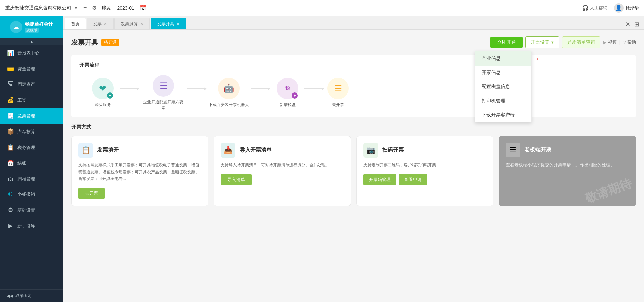  I want to click on flow-connector-4: ▶, so click(314, 89).